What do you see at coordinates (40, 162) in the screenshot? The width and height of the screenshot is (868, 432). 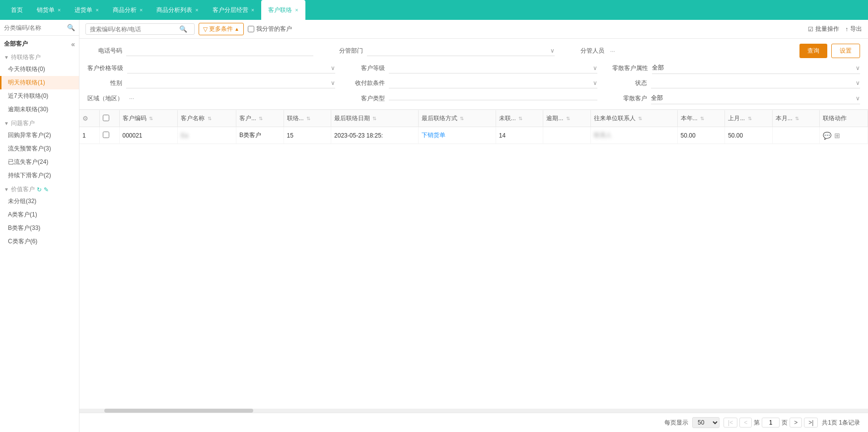 I see `sidebar-item-churned: 已流失客户(24)` at bounding box center [40, 162].